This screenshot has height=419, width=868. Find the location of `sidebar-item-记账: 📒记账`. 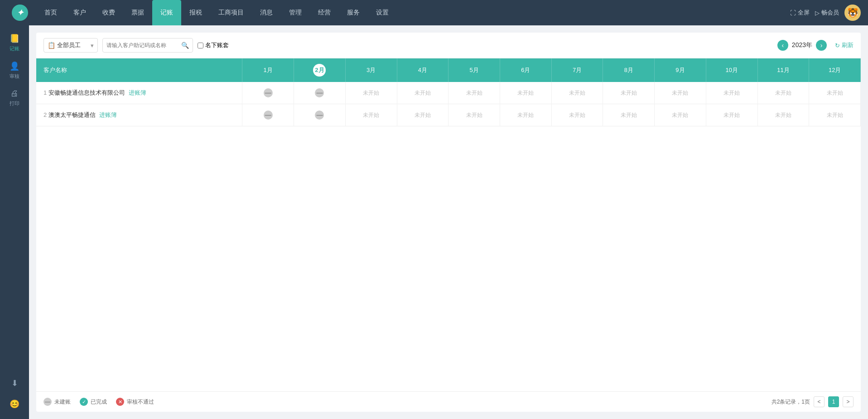

sidebar-item-记账: 📒记账 is located at coordinates (14, 43).